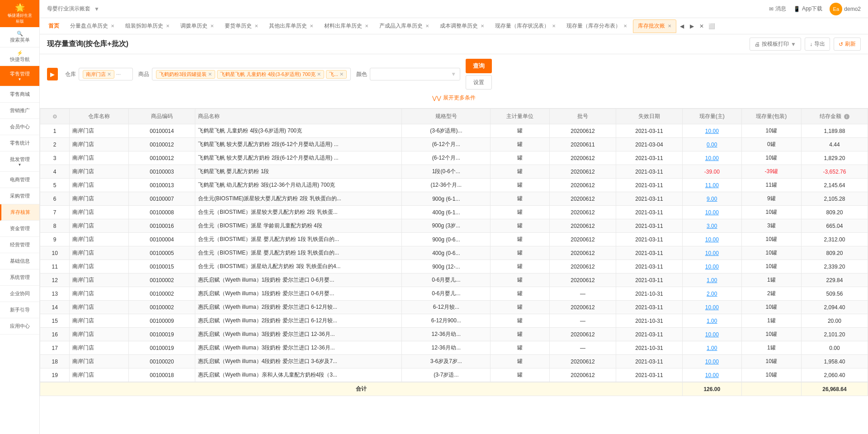  I want to click on row-pkg-8: 10罐, so click(771, 240).